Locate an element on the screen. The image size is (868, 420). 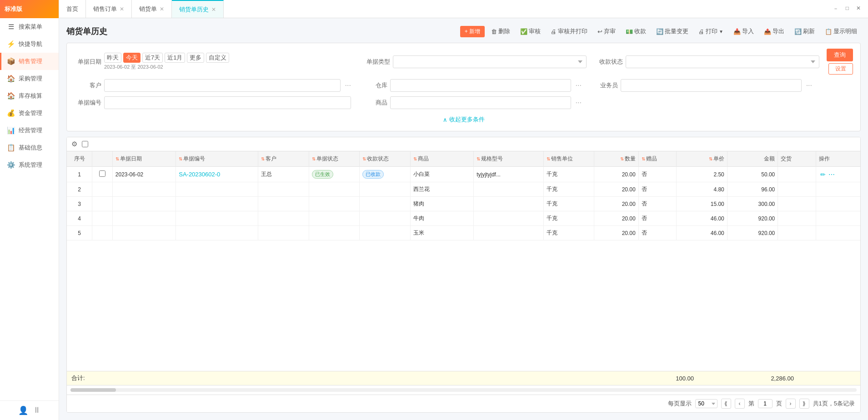
col-customer: ⇅客户 is located at coordinates (284, 159).